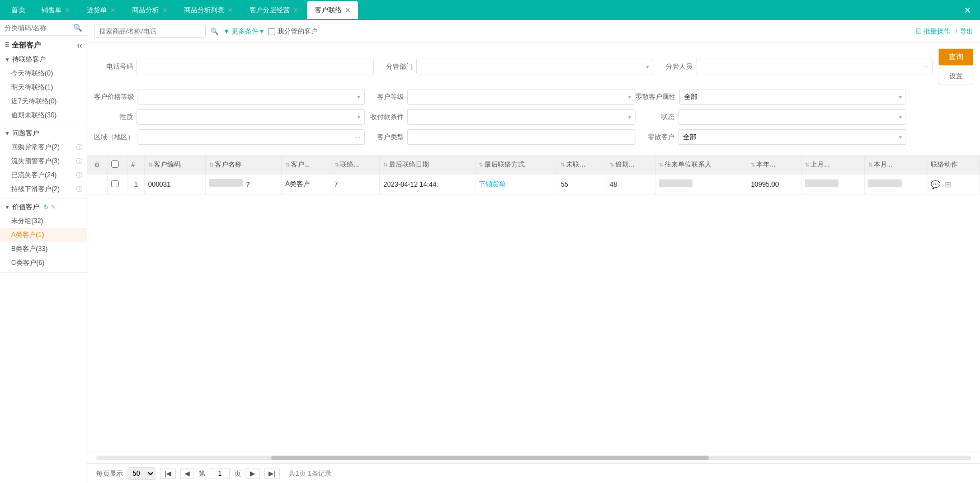 The width and height of the screenshot is (980, 483). Describe the element at coordinates (44, 263) in the screenshot. I see `sidebar-item-class-c: C类客户(6)` at that location.